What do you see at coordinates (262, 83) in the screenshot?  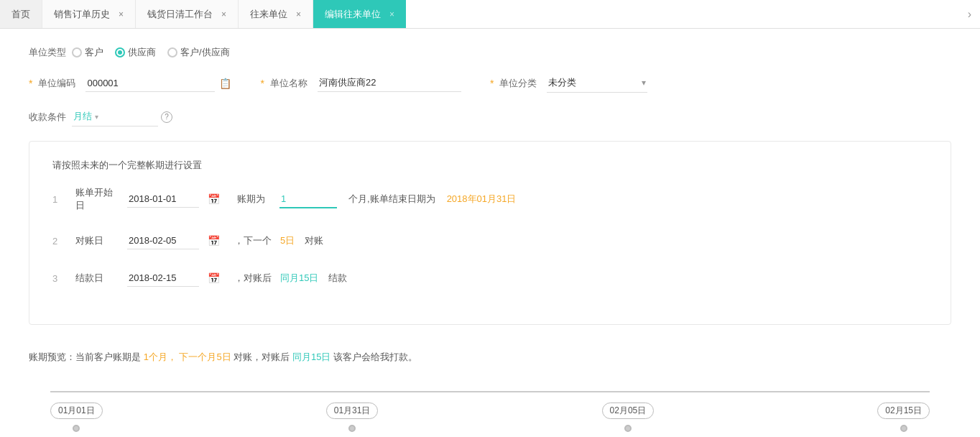 I see `unit-name-star: *` at bounding box center [262, 83].